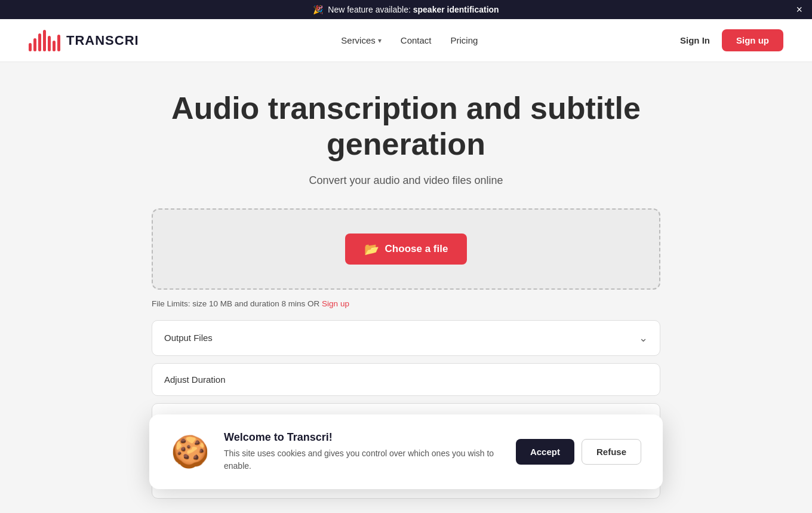  I want to click on nav-contact: Contact, so click(416, 41).